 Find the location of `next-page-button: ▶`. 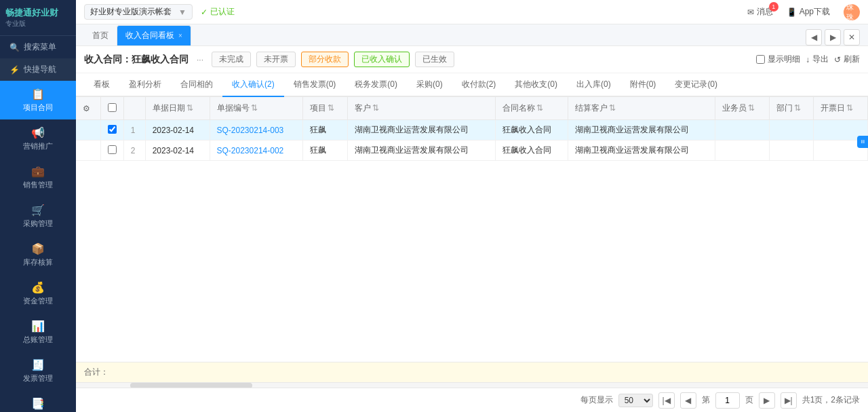

next-page-button: ▶ is located at coordinates (767, 400).